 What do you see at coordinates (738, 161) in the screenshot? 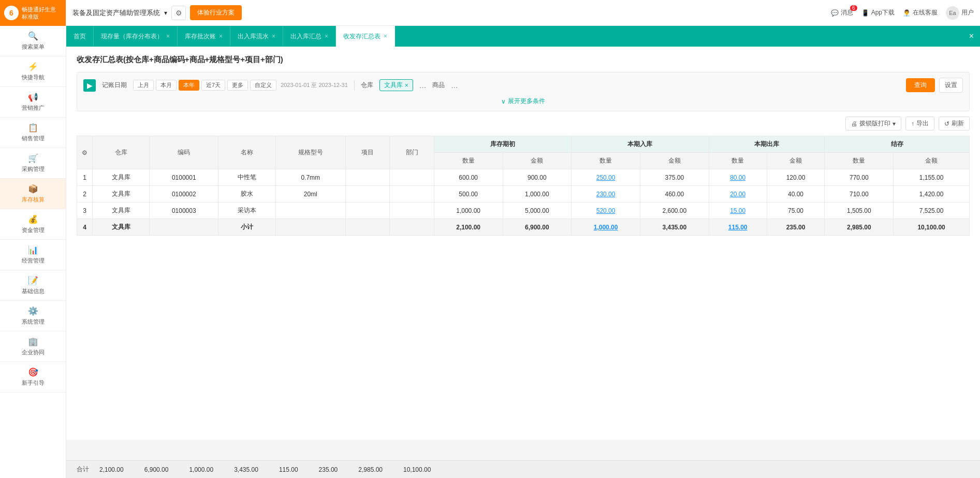
I see `th-outbound-qty: 数量` at bounding box center [738, 161].